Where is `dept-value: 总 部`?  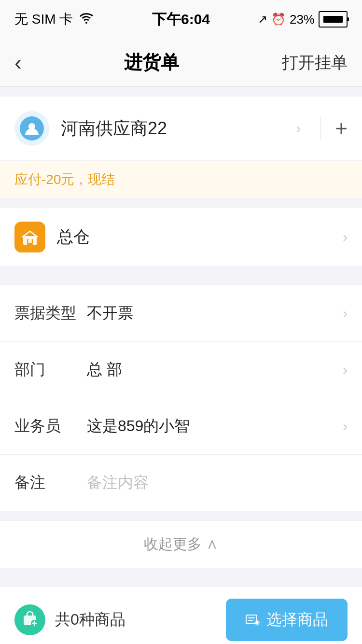
dept-value: 总 部 is located at coordinates (210, 370).